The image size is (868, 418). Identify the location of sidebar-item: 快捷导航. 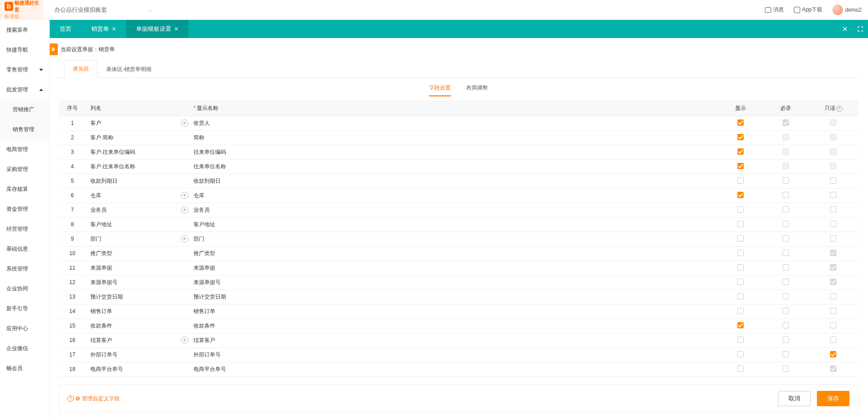
(24, 50).